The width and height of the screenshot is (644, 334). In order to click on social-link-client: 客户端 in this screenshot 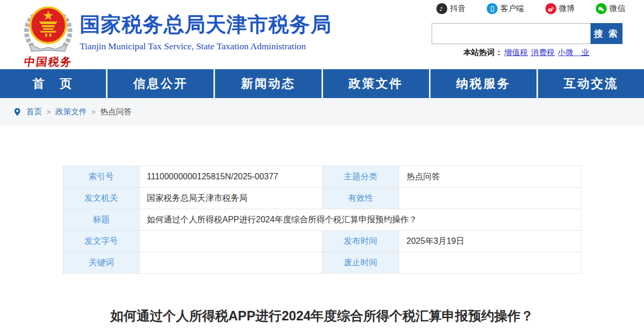, I will do `click(506, 8)`.